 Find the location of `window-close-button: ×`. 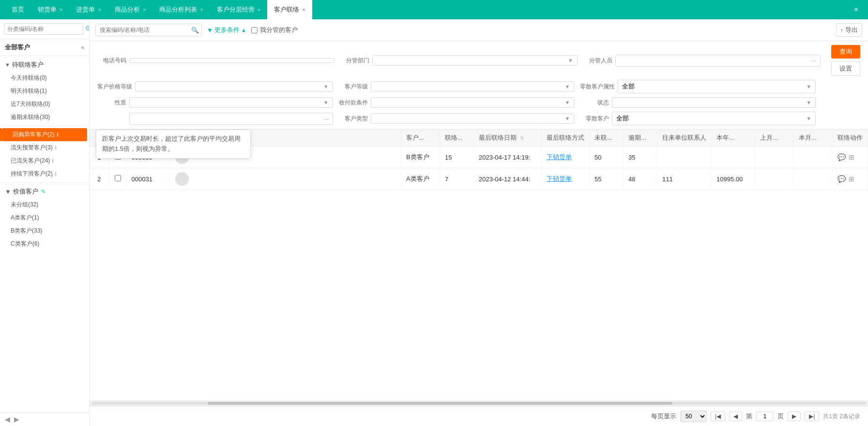

window-close-button: × is located at coordinates (856, 10).